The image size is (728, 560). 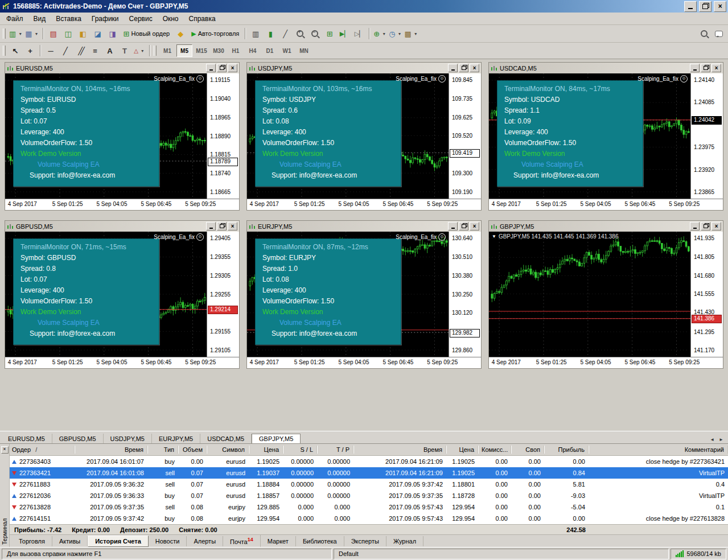 What do you see at coordinates (51, 51) in the screenshot?
I see `hline-tool-button: ─` at bounding box center [51, 51].